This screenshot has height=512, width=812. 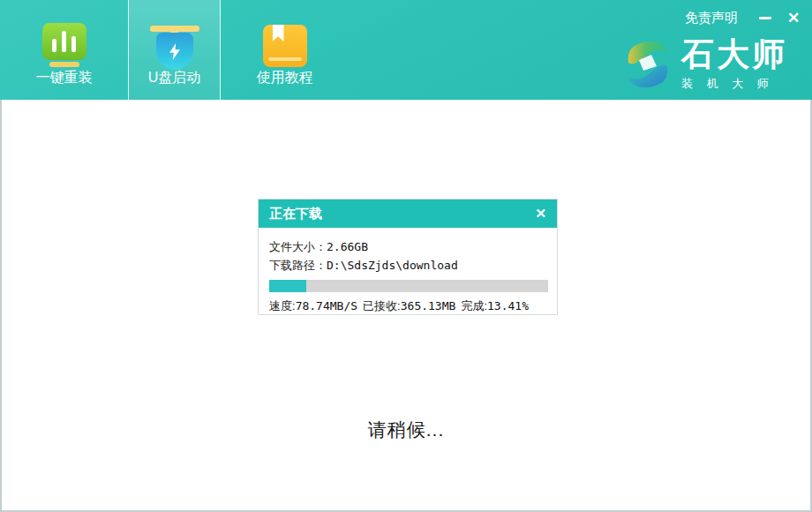 I want to click on dialog-title: 正在下载, so click(x=296, y=214).